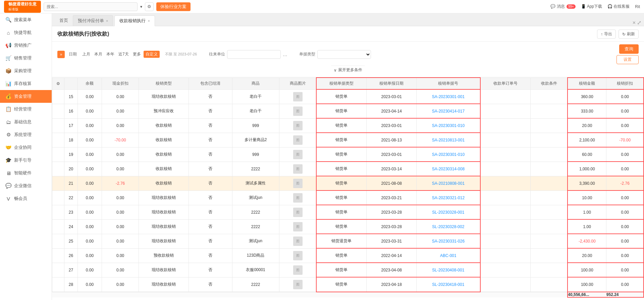 This screenshot has width=644, height=300. Describe the element at coordinates (26, 135) in the screenshot. I see `sidebar-item-system: ⚙ 系统管理` at that location.